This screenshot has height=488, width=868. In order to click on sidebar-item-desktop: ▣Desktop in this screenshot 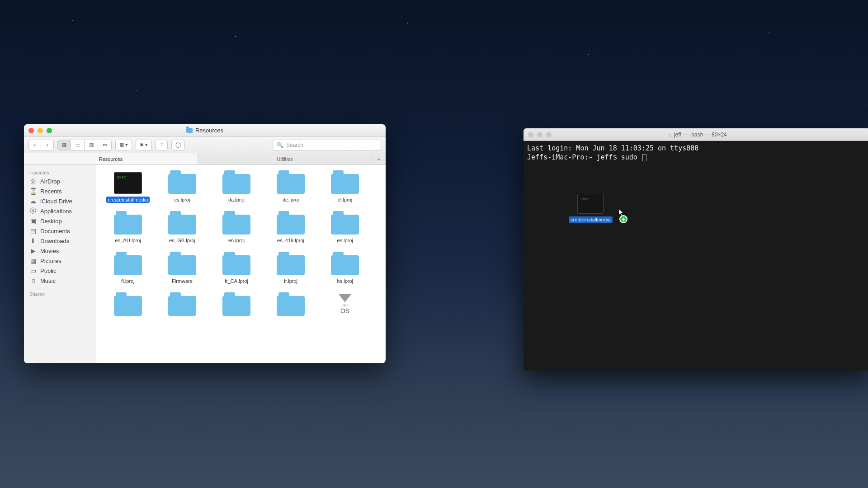, I will do `click(60, 221)`.